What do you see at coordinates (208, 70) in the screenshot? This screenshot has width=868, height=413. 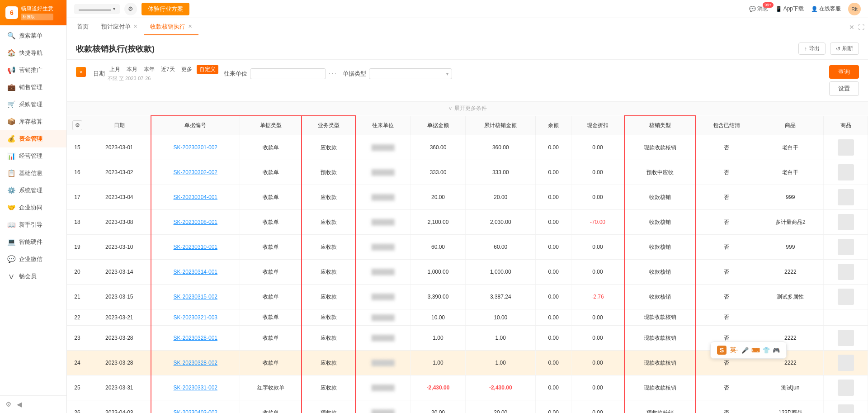 I see `date-custom-button: 自定义` at bounding box center [208, 70].